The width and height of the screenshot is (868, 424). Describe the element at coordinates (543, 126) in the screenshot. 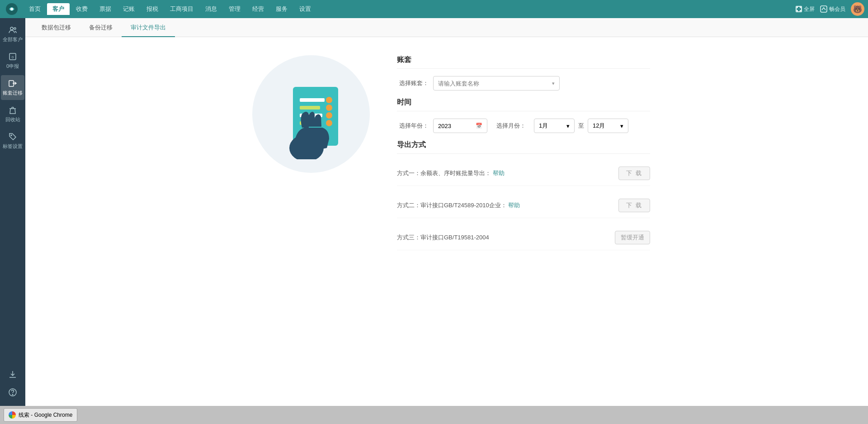

I see `month-from-value: 1月` at that location.